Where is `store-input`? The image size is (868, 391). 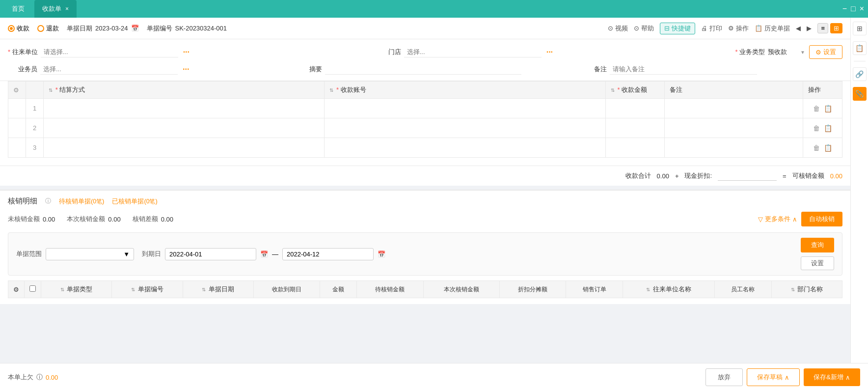
store-input is located at coordinates (473, 52).